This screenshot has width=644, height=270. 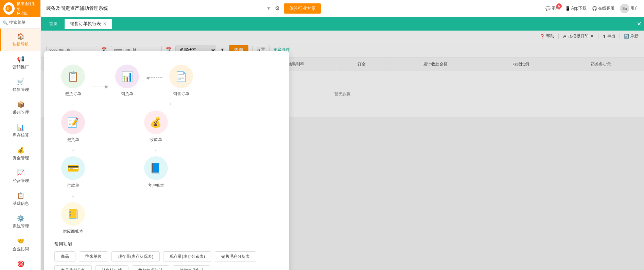 What do you see at coordinates (73, 268) in the screenshot?
I see `func-btn-product-margin: 商品毛利分析` at bounding box center [73, 268].